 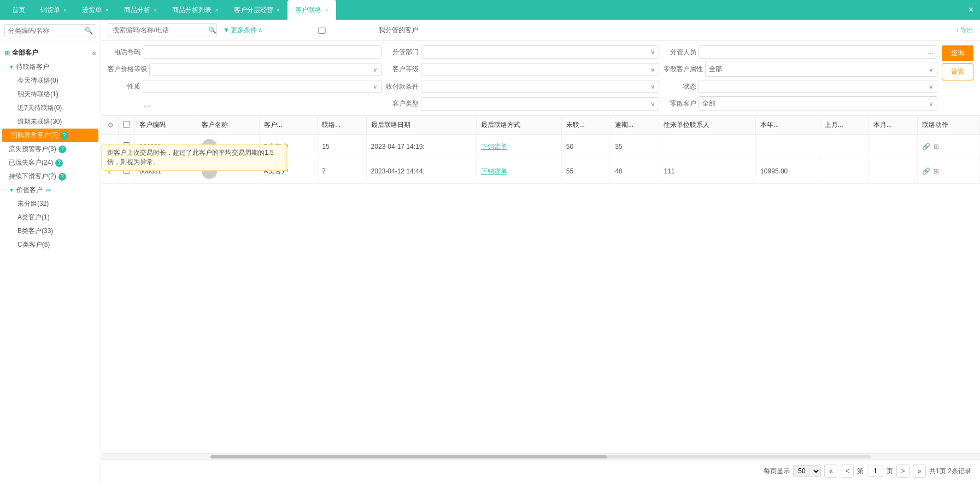 What do you see at coordinates (409, 457) in the screenshot?
I see `scrollbar-thumb` at bounding box center [409, 457].